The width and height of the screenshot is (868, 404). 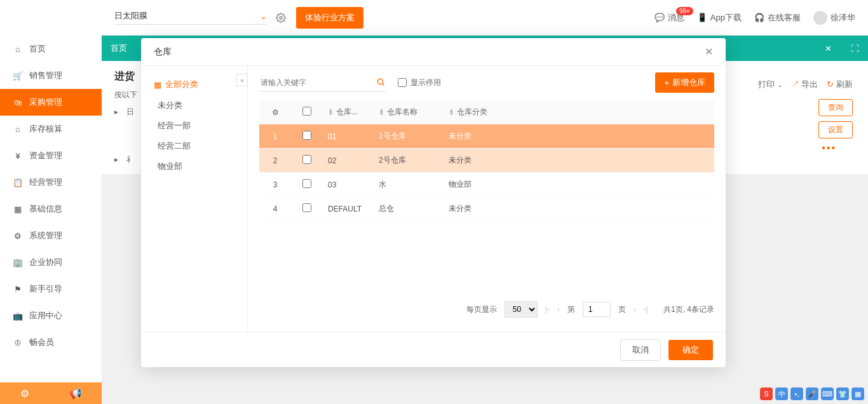 I want to click on add-warehouse-button: + 新增仓库, so click(x=685, y=83).